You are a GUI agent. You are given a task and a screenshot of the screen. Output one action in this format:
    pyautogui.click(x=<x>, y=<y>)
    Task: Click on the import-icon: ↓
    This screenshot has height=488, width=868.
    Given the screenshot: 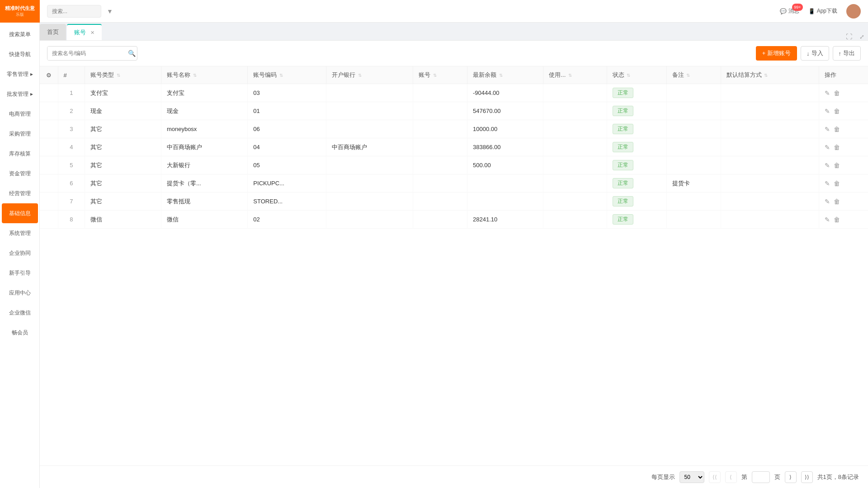 What is the action you would take?
    pyautogui.click(x=808, y=53)
    